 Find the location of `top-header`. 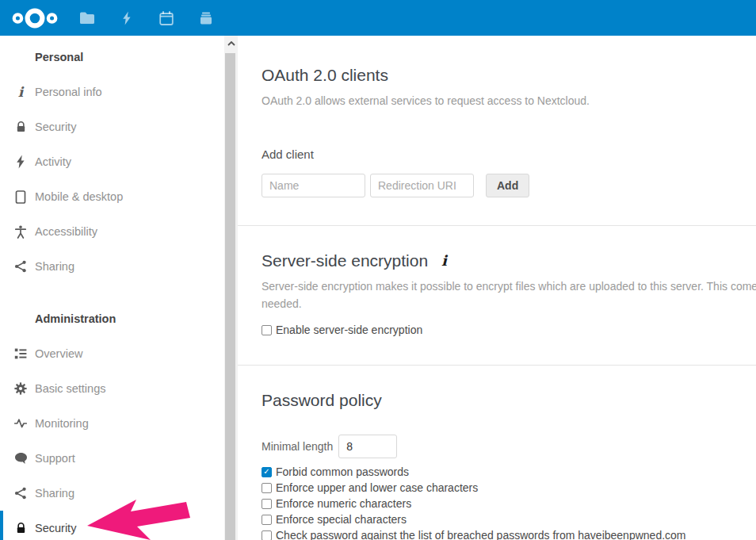

top-header is located at coordinates (378, 17).